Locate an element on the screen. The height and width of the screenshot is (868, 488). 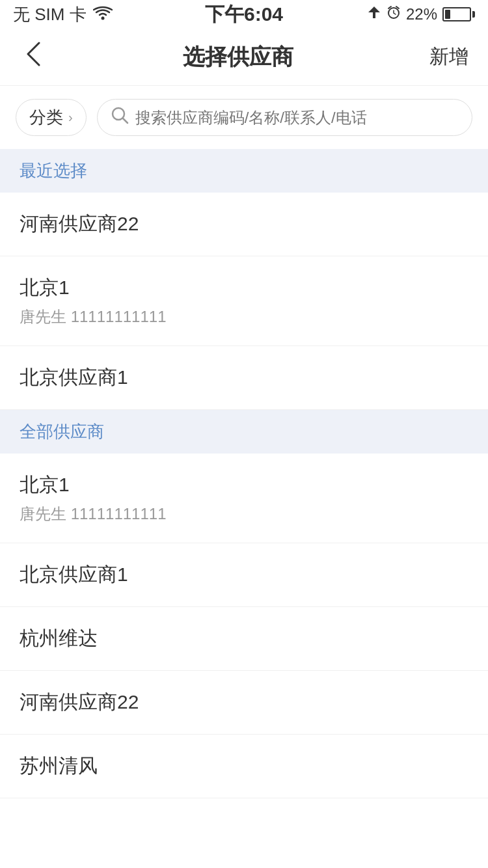
chevron-right-icon: › is located at coordinates (70, 117).